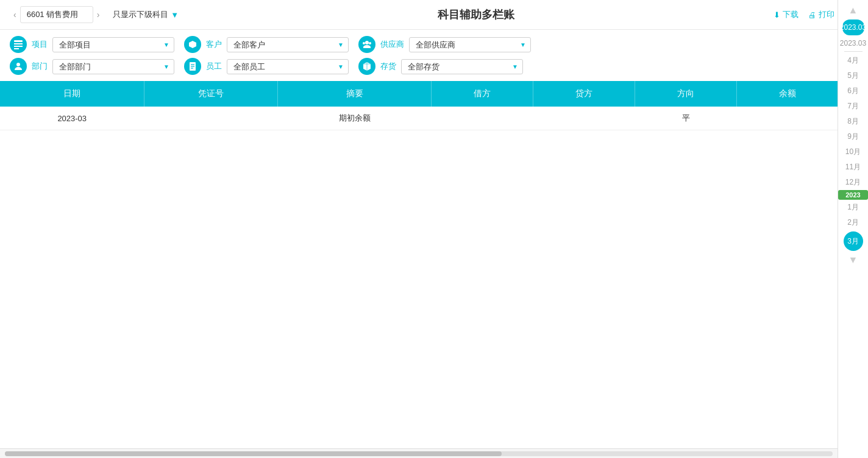  Describe the element at coordinates (822, 15) in the screenshot. I see `print-btn: 🖨 打印` at that location.